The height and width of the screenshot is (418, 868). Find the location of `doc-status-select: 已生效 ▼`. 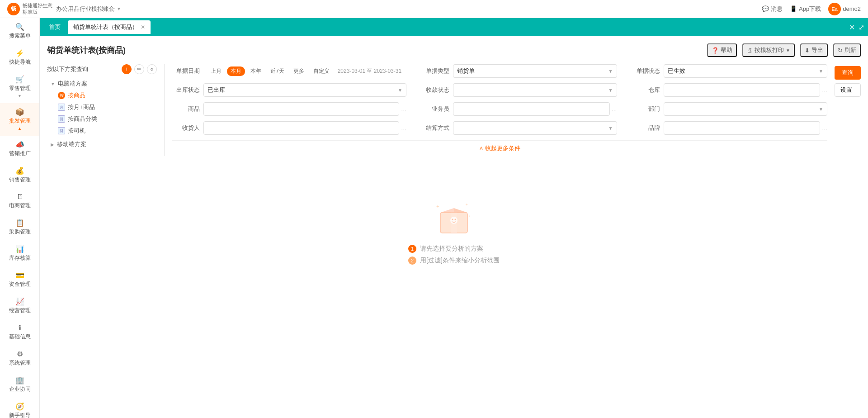

doc-status-select: 已生效 ▼ is located at coordinates (746, 71).